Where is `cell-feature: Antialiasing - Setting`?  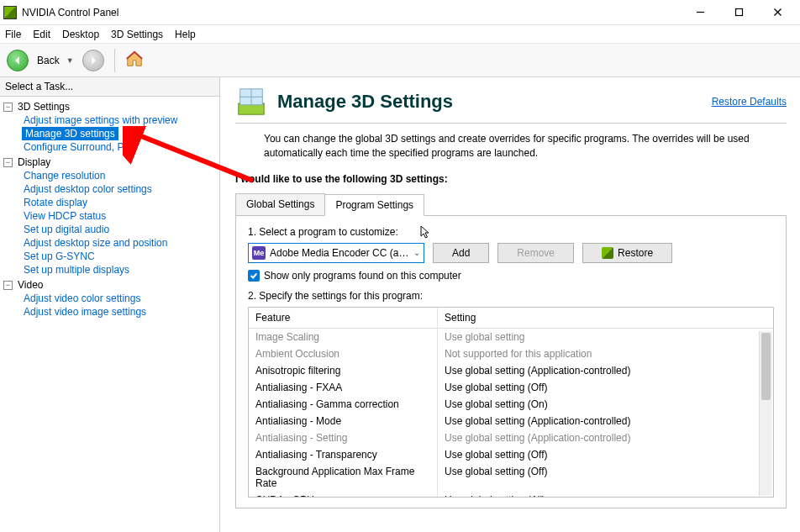
cell-feature: Antialiasing - Setting is located at coordinates (343, 438).